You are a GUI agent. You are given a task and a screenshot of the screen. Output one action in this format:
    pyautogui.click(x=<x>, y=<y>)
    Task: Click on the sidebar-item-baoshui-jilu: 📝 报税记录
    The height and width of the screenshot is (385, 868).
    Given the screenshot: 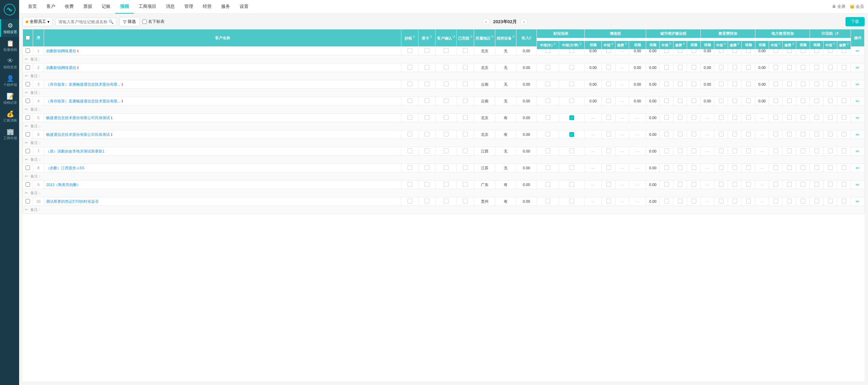 What is the action you would take?
    pyautogui.click(x=10, y=99)
    